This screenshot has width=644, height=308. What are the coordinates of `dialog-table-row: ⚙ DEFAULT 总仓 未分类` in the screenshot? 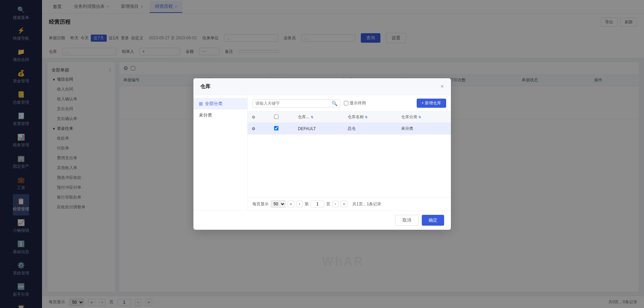 It's located at (349, 129).